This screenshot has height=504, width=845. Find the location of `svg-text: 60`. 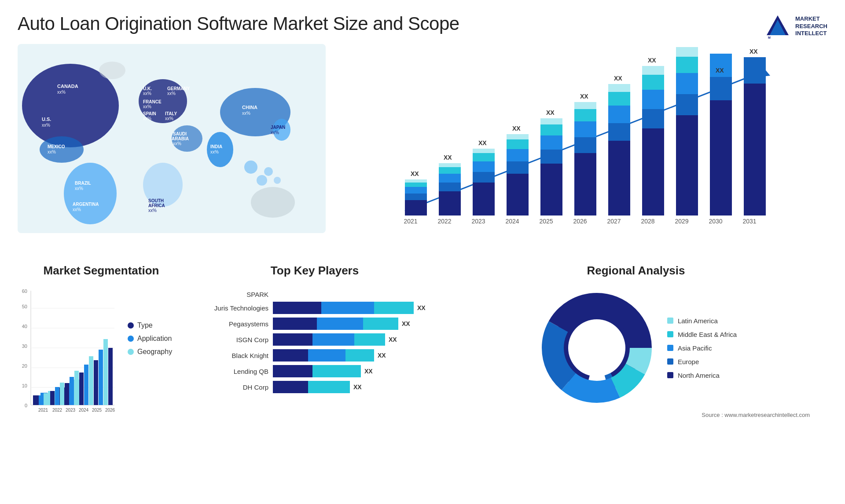

svg-text: 60 is located at coordinates (25, 291).